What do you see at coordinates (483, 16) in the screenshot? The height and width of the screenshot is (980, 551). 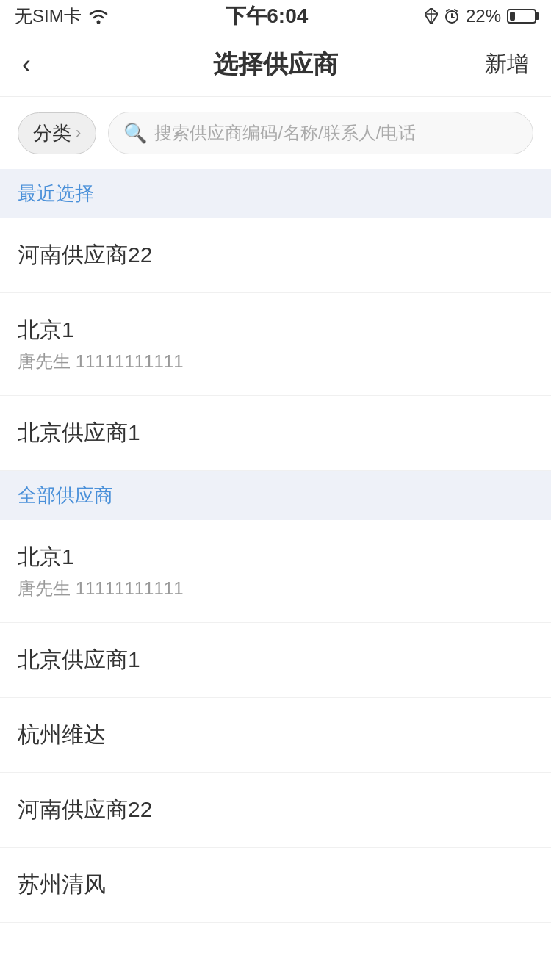 I see `battery-percent: 22%` at bounding box center [483, 16].